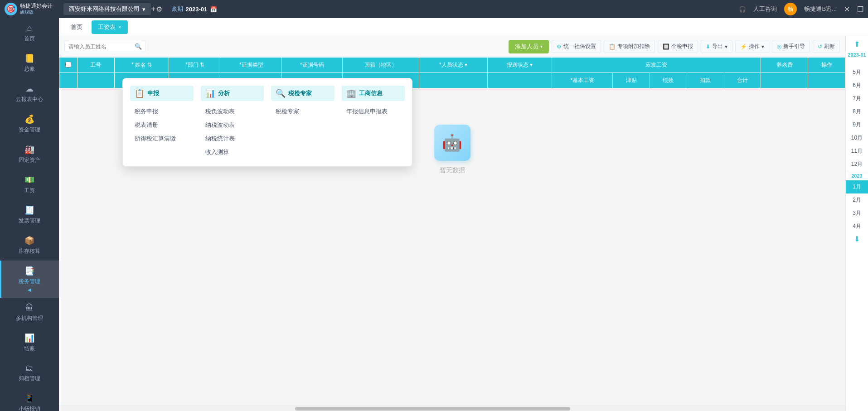  What do you see at coordinates (577, 46) in the screenshot?
I see `social-insurance-button: ⚙ 统一社保设置` at bounding box center [577, 46].